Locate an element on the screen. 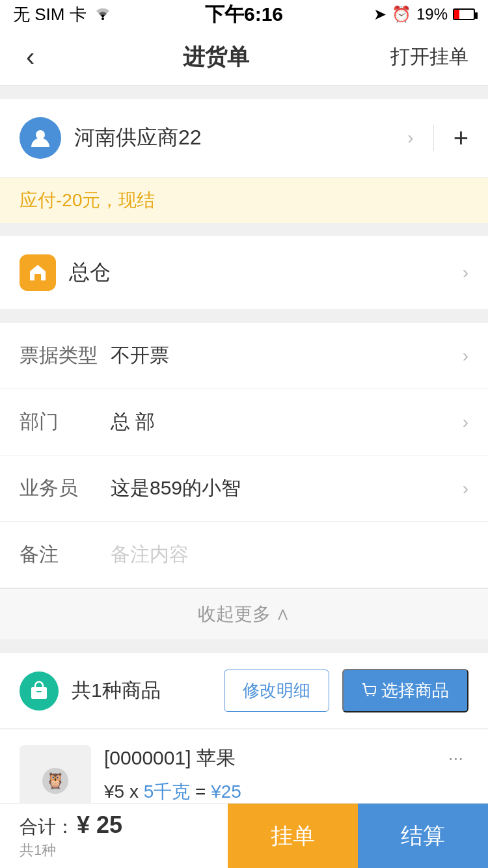  supplier-arrow-icon: › is located at coordinates (410, 138).